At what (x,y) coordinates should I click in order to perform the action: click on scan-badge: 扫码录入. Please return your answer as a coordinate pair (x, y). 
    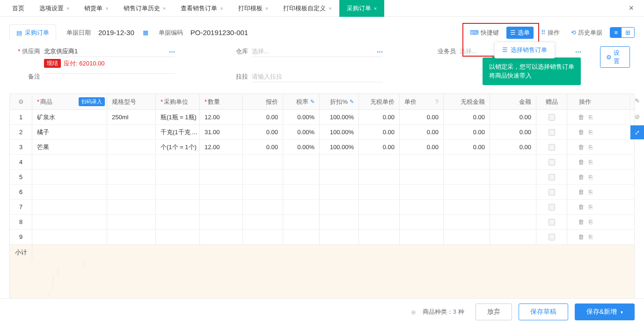
    Looking at the image, I should click on (92, 102).